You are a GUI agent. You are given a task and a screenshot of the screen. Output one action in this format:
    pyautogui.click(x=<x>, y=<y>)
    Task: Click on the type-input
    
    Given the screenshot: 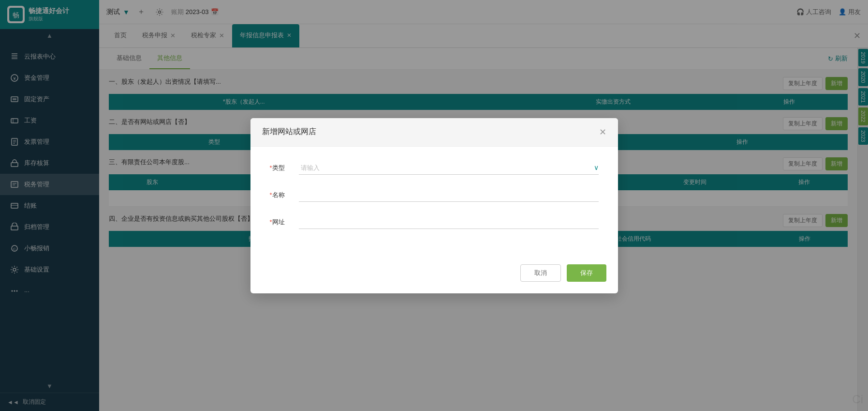 What is the action you would take?
    pyautogui.click(x=446, y=167)
    